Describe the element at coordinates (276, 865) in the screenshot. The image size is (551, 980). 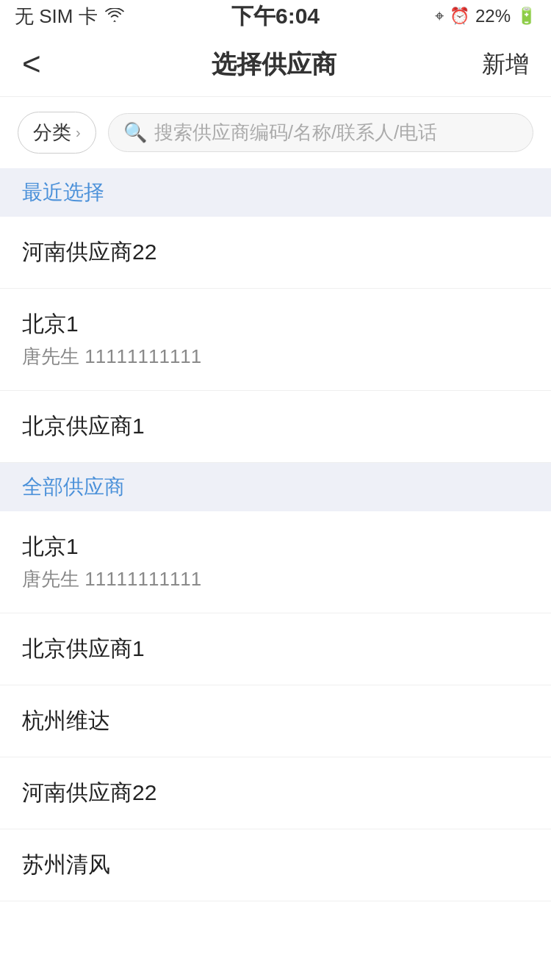
I see `supplier-name: 苏州清风` at that location.